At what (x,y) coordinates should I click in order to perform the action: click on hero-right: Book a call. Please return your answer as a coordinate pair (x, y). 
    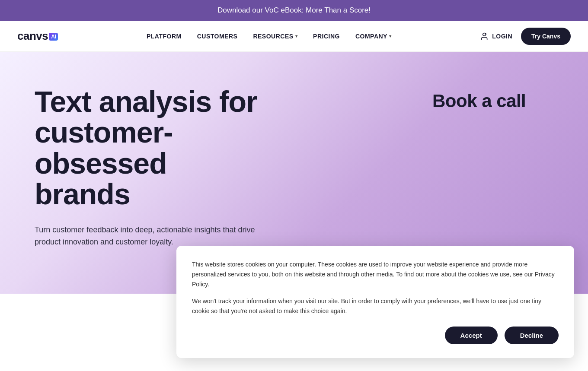
    Looking at the image, I should click on (493, 99).